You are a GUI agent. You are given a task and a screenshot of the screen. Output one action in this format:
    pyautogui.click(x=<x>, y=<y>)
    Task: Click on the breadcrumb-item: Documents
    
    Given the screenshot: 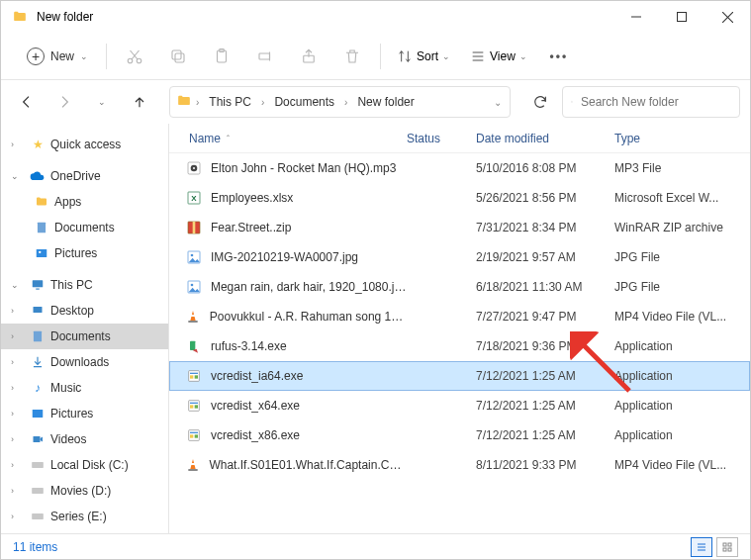 What is the action you would take?
    pyautogui.click(x=305, y=102)
    